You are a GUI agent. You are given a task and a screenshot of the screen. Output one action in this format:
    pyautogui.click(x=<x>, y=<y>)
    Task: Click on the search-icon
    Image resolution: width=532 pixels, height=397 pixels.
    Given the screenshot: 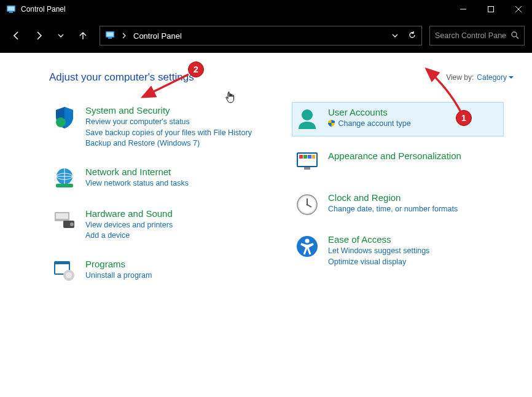 What is the action you would take?
    pyautogui.click(x=515, y=36)
    